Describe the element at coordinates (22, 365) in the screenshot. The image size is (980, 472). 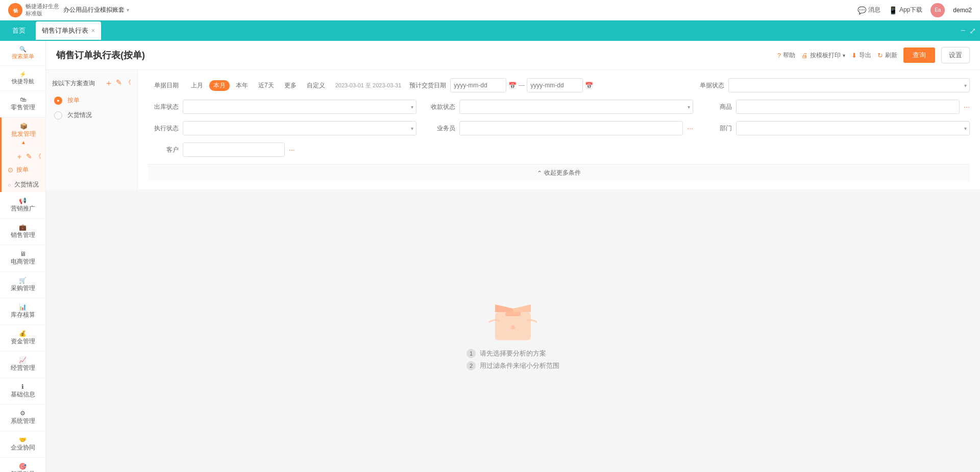
I see `sidebar-item-operations: 📈 经营管理` at that location.